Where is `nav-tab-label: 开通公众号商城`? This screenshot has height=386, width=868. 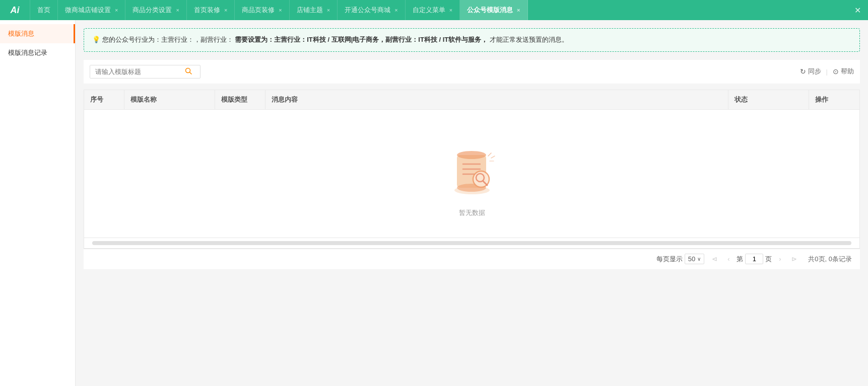 nav-tab-label: 开通公众号商城 is located at coordinates (368, 10).